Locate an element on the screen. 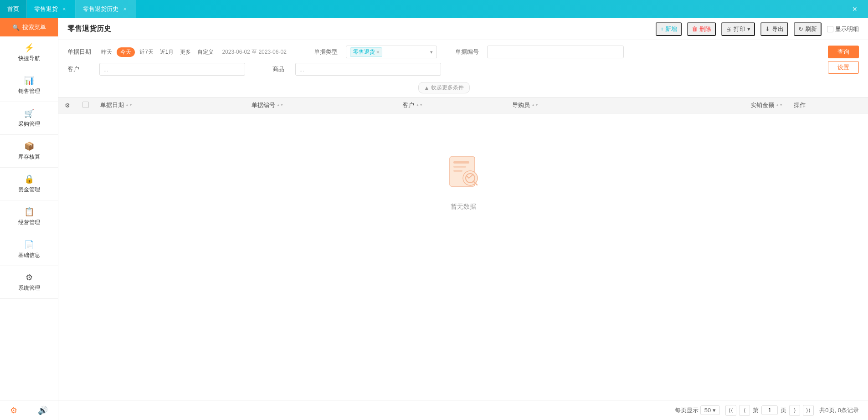 Image resolution: width=868 pixels, height=420 pixels. page-next-button: ⟩ is located at coordinates (795, 410).